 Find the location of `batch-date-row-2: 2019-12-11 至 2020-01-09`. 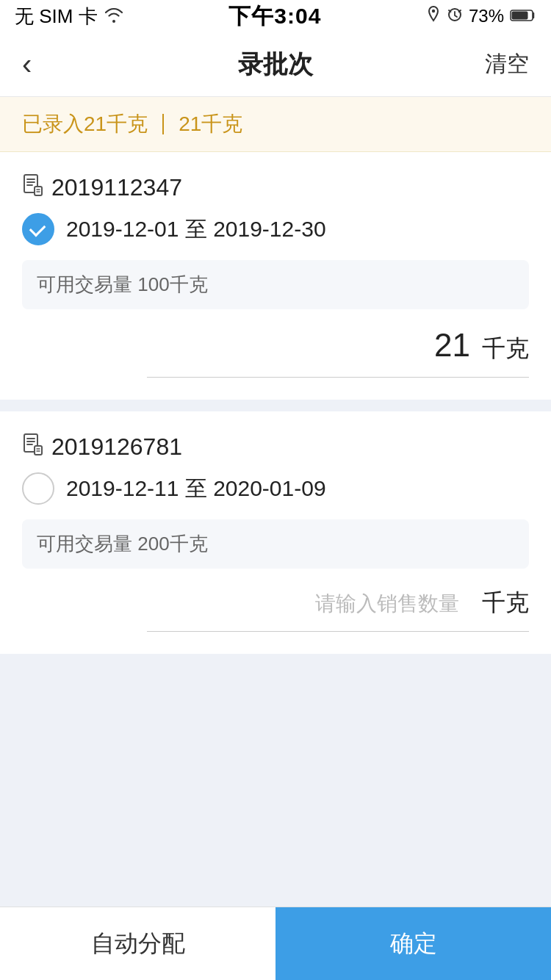

batch-date-row-2: 2019-12-11 至 2020-01-09 is located at coordinates (276, 489).